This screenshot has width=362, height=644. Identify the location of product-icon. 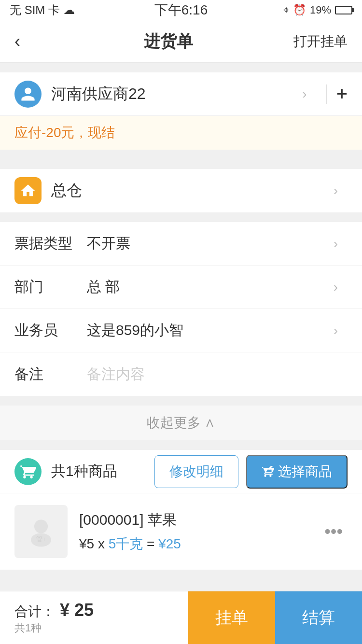
(28, 472).